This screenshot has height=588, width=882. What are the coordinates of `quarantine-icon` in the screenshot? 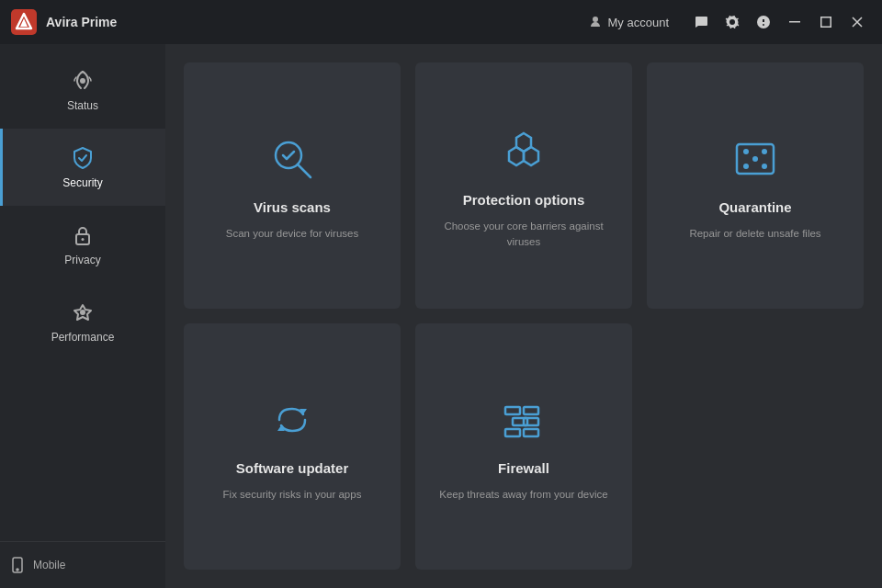 It's located at (755, 159).